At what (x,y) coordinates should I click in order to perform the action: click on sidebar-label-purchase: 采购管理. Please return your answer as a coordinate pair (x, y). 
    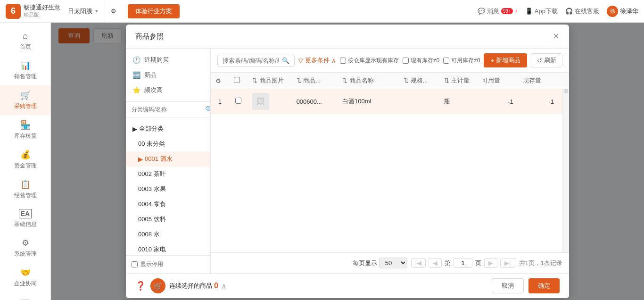
    Looking at the image, I should click on (25, 107).